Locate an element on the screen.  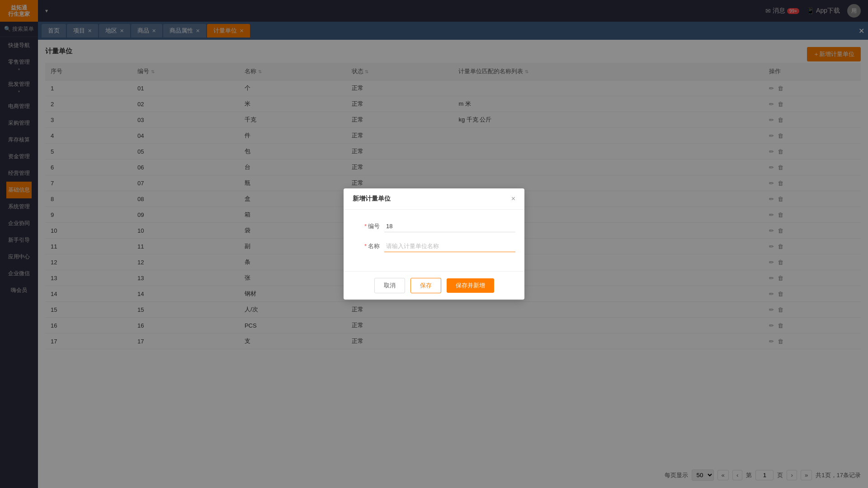
code-input is located at coordinates (450, 226).